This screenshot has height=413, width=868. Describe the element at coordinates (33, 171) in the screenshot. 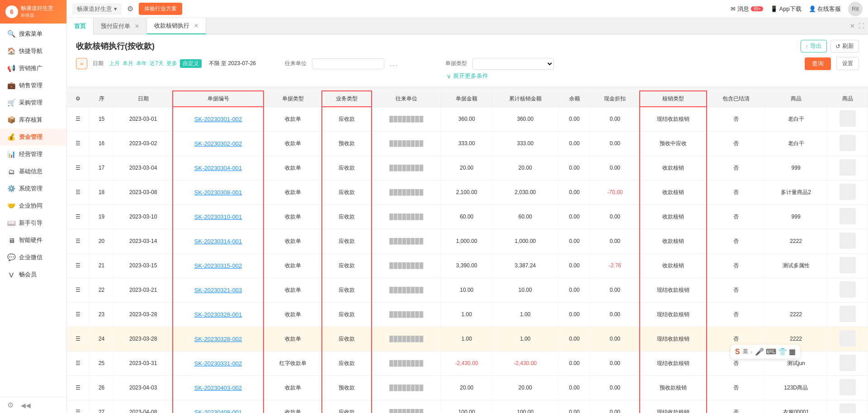

I see `sidebar-item-base: 🗂基础信息` at that location.